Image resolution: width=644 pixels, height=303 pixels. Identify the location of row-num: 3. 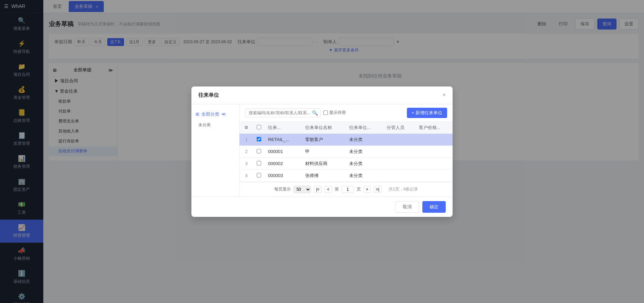
(246, 163).